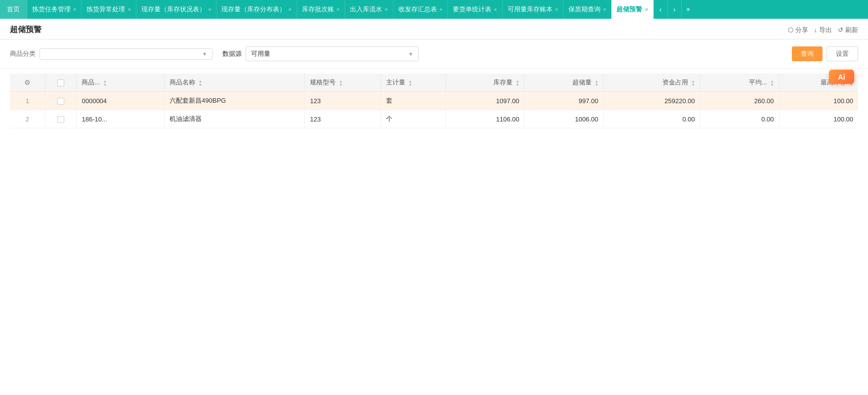 The height and width of the screenshot is (395, 868). I want to click on th-over-label: 超储量, so click(582, 82).